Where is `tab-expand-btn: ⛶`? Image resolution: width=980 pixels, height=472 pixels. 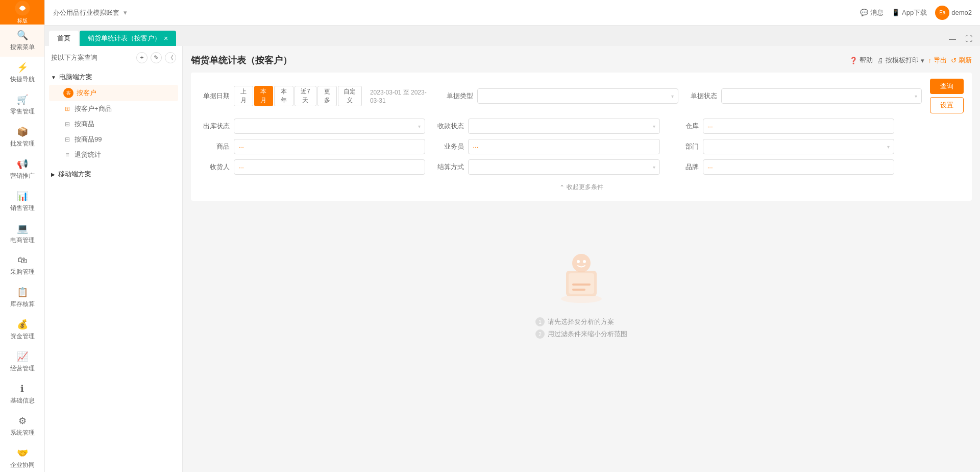 tab-expand-btn: ⛶ is located at coordinates (969, 39).